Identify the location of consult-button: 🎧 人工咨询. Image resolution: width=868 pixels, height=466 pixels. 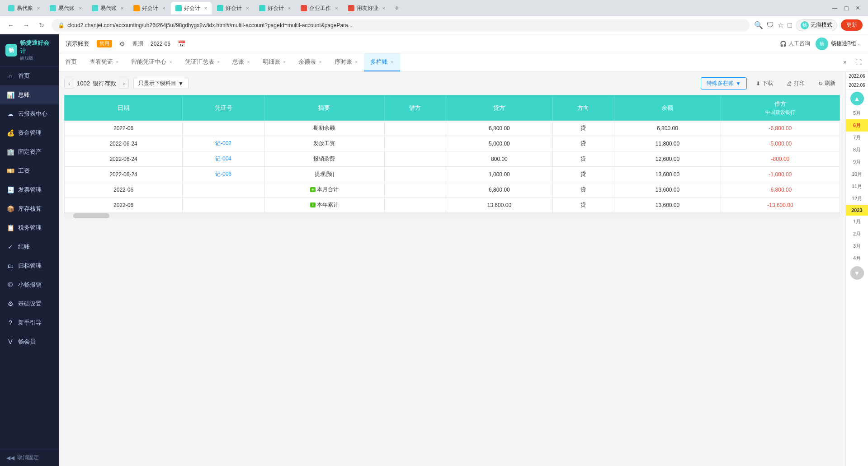
(795, 43).